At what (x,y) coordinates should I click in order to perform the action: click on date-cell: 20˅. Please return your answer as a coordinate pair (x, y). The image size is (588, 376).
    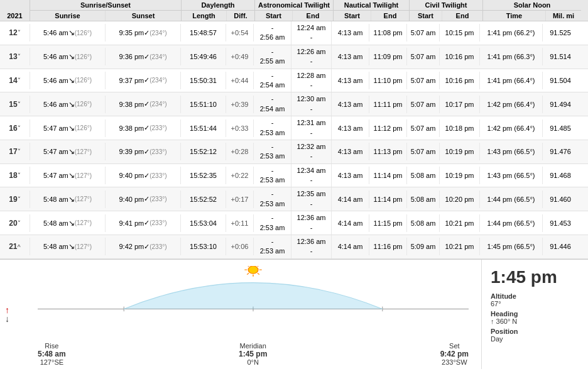
    Looking at the image, I should click on (15, 223).